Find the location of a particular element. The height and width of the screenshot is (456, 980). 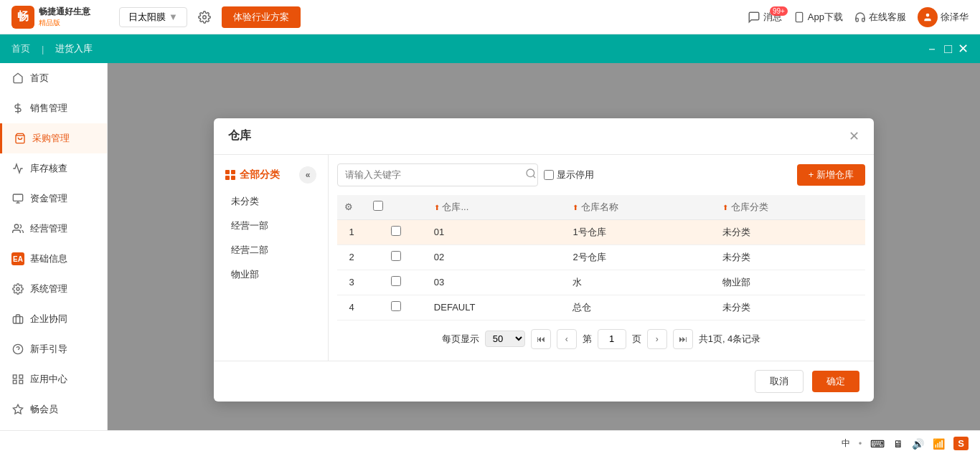

sidebar-item-management: 经营管理 is located at coordinates (53, 229).